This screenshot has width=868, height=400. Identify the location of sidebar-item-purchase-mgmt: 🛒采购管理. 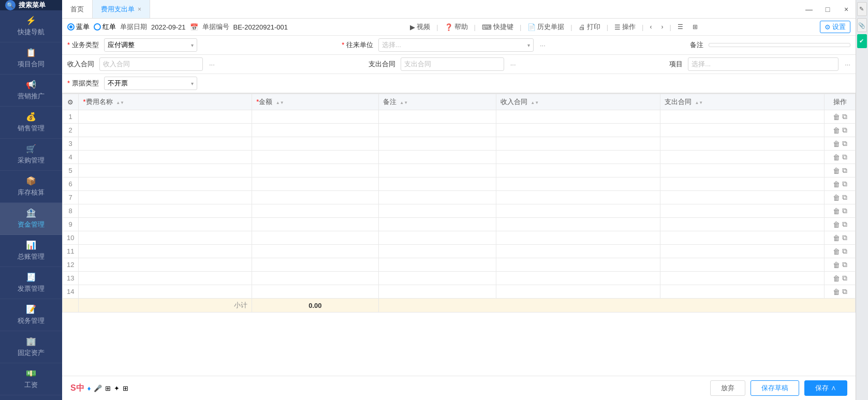
(31, 155).